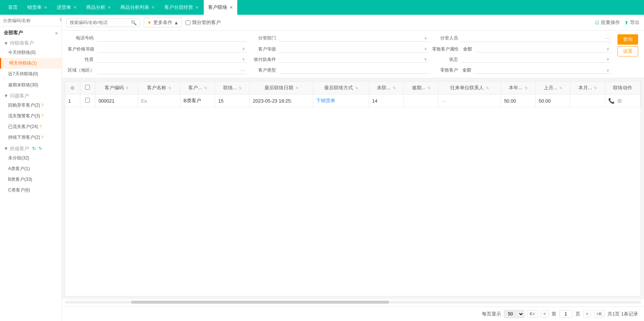  Describe the element at coordinates (354, 59) in the screenshot. I see `payment-select: ∨` at that location.